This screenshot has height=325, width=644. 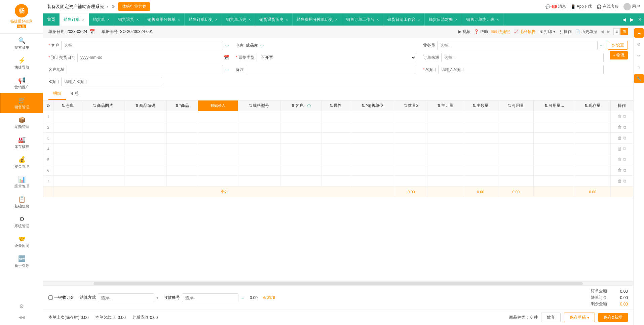 I want to click on view-action-btn: ▶ 视频, so click(x=464, y=32).